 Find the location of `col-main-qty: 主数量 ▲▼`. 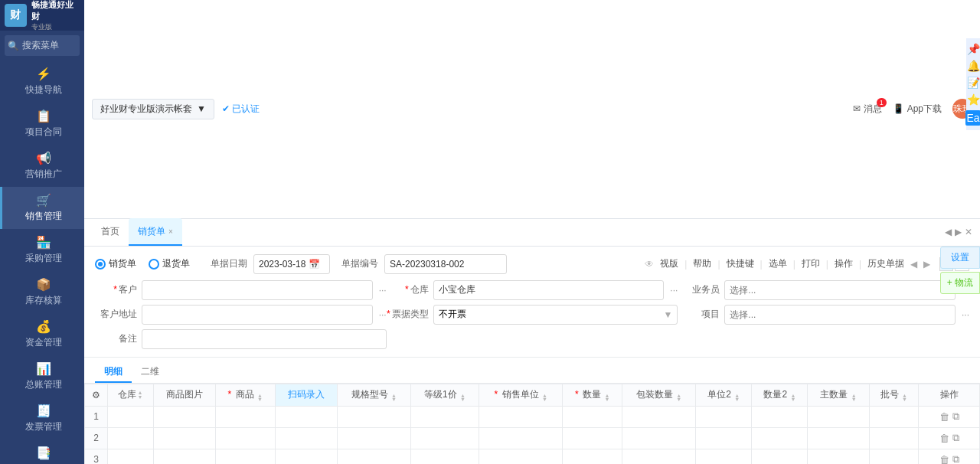

col-main-qty: 主数量 ▲▼ is located at coordinates (838, 395).